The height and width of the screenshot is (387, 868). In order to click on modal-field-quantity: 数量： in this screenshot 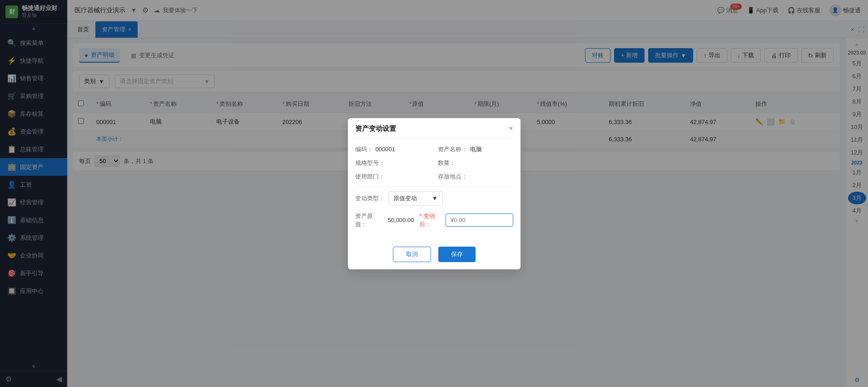, I will do `click(476, 163)`.